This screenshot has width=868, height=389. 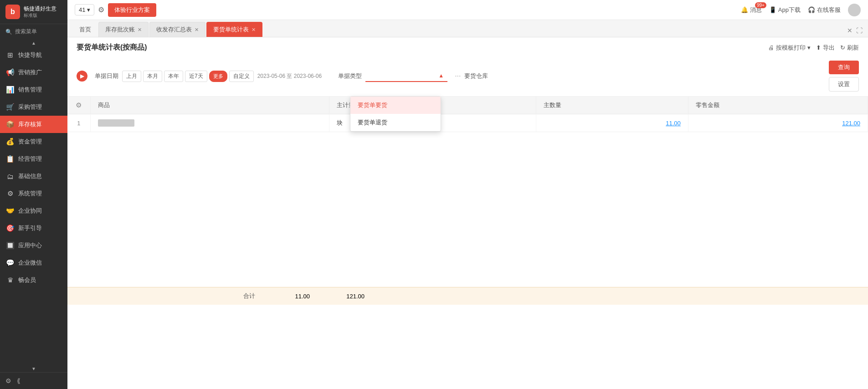 I want to click on sidebar-scroll-up: ▲, so click(x=34, y=43).